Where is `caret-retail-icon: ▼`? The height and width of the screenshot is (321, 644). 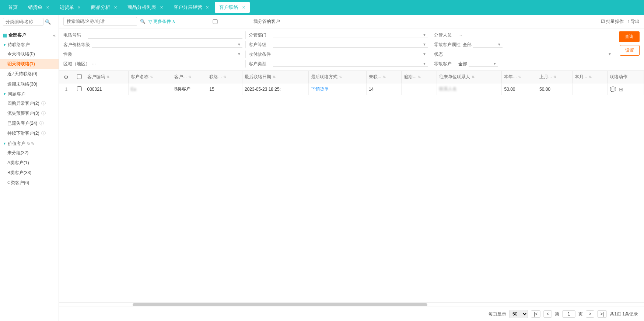
caret-retail-icon: ▼ is located at coordinates (499, 44).